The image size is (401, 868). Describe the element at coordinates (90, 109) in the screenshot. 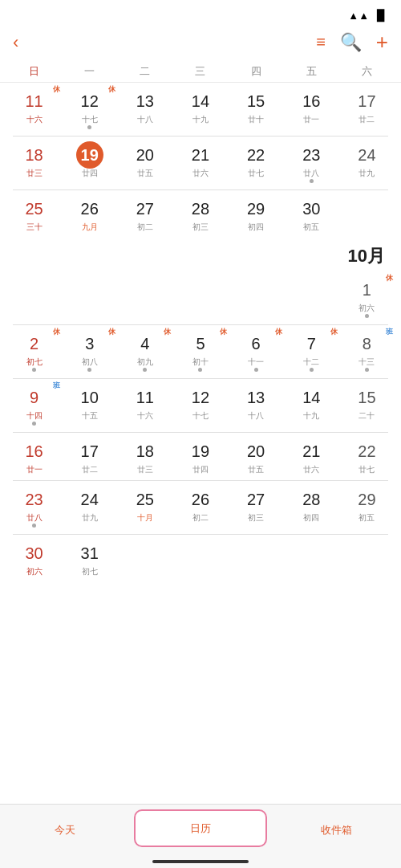

I see `day-cell: 休12十七` at that location.